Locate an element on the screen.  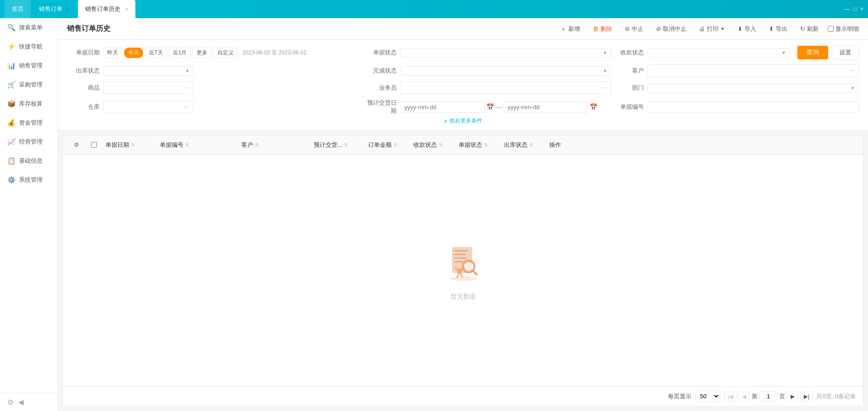
page-navigation: |◀ ◀ 第 页 ▶ ▶| is located at coordinates (768, 396).